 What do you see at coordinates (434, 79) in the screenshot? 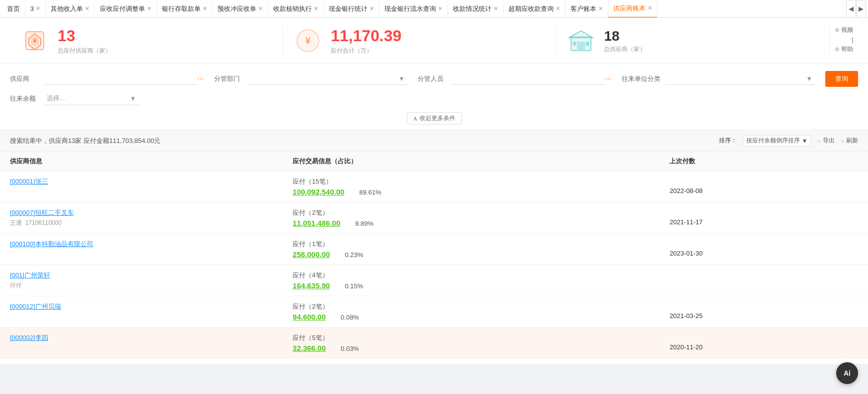
I see `filter-row-1: 供应商 ··· 分管部门 ▼ 分管人员 ··· 往来单位分类 ▼` at bounding box center [434, 79].